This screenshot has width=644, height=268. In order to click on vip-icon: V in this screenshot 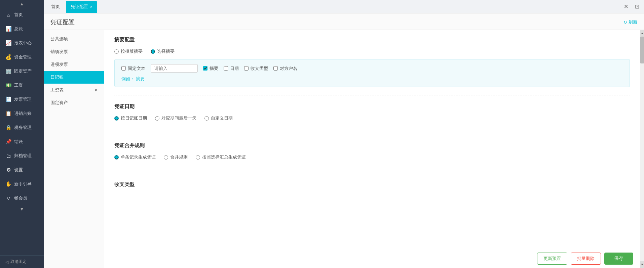, I will do `click(8, 198)`.